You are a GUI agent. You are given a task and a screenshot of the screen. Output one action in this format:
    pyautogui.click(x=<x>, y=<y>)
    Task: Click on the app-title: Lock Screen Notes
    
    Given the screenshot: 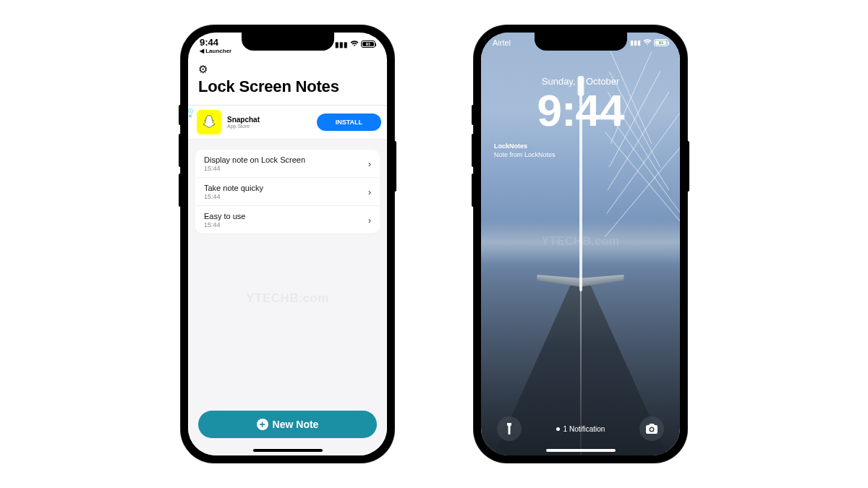 What is the action you would take?
    pyautogui.click(x=288, y=89)
    